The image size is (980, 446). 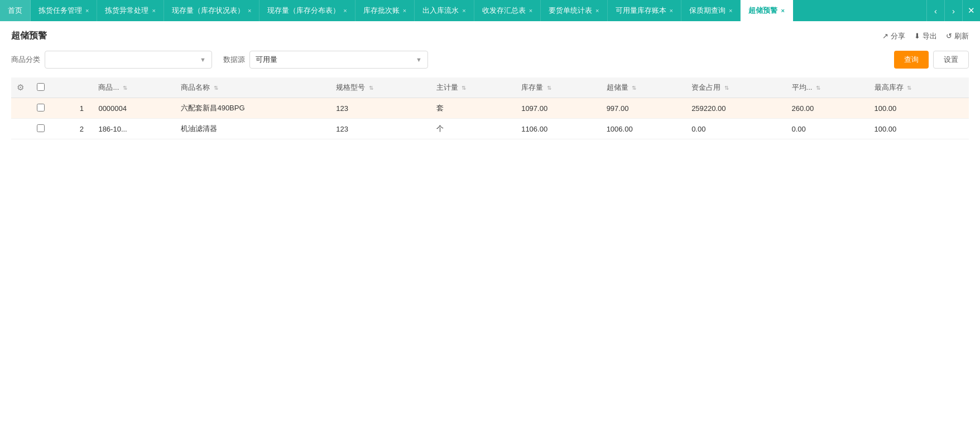 I want to click on row-gear-cell, so click(x=21, y=108).